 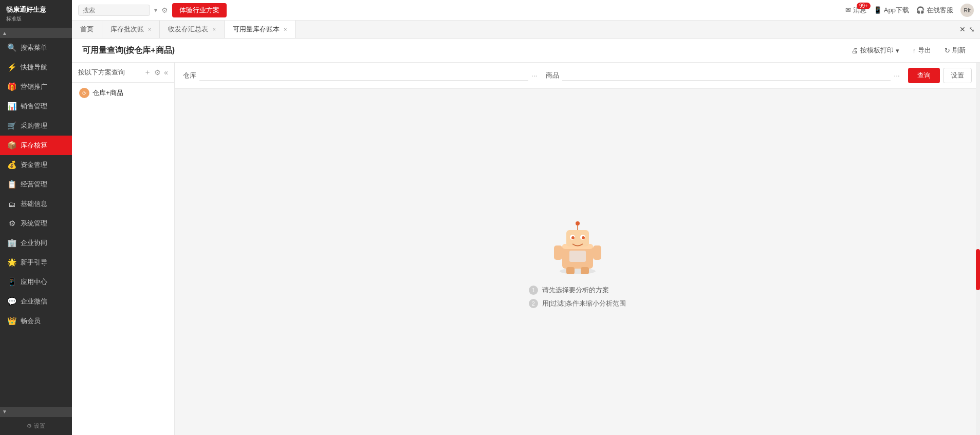 What do you see at coordinates (192, 29) in the screenshot?
I see `tab-inventory-summary: 收发存汇总表 ×` at bounding box center [192, 29].